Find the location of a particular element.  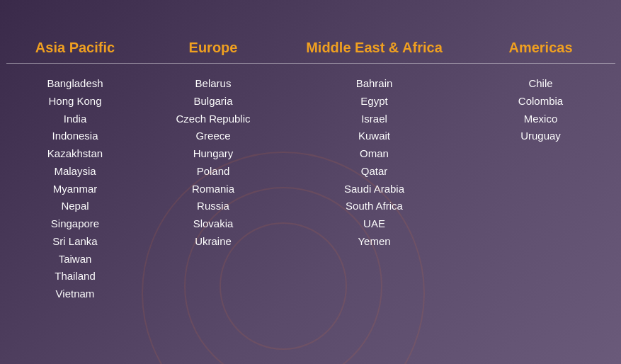

list-item: Hong Kong is located at coordinates (75, 102).